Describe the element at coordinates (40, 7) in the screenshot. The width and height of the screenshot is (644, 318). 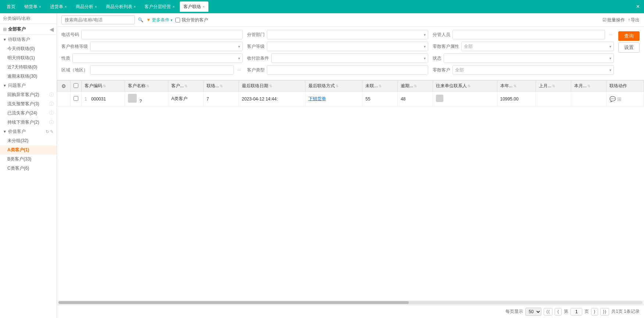
I see `close-sales-icon: ×` at that location.